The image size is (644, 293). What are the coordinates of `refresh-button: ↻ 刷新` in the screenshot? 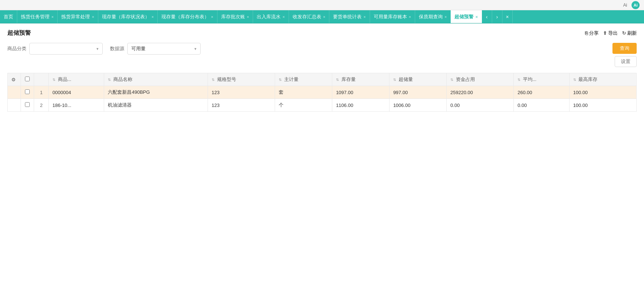 It's located at (629, 33).